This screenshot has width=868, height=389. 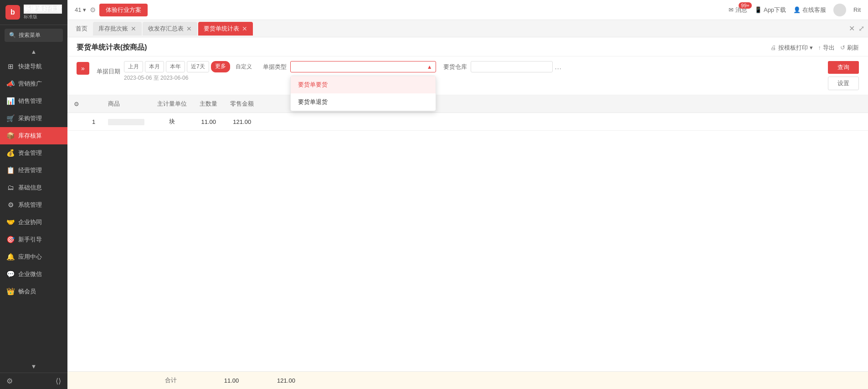 What do you see at coordinates (112, 47) in the screenshot?
I see `page-title: 要货单统计表(按商品)` at bounding box center [112, 47].